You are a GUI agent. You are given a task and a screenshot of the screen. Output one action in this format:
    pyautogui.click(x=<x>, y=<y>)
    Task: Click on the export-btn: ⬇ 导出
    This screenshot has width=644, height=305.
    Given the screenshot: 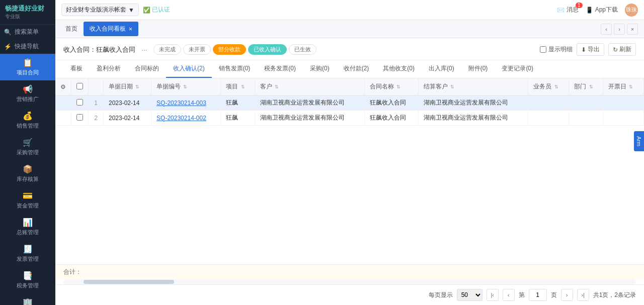 What is the action you would take?
    pyautogui.click(x=591, y=49)
    